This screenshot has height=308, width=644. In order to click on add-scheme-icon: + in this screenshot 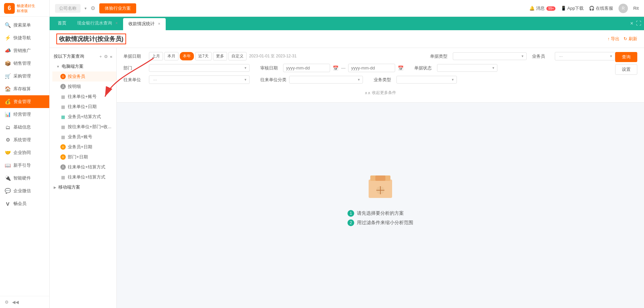, I will do `click(101, 56)`.